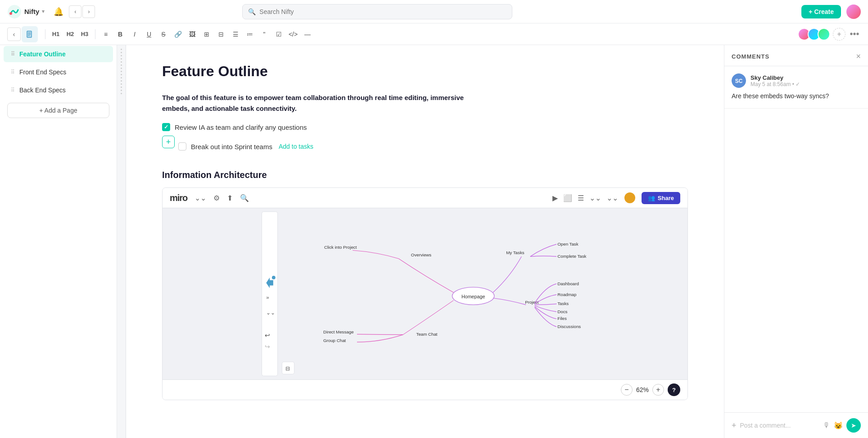 This screenshot has width=868, height=438. I want to click on collaborator-avatars, so click(814, 34).